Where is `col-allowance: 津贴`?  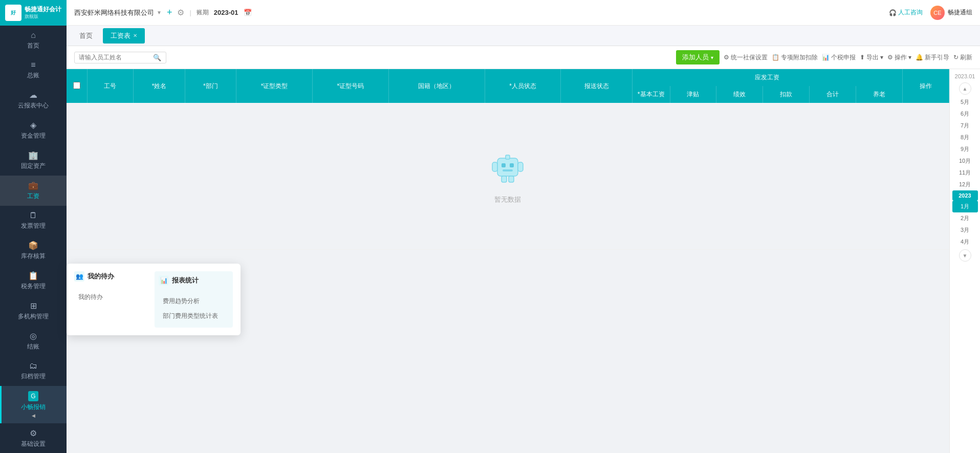
col-allowance: 津贴 is located at coordinates (693, 94).